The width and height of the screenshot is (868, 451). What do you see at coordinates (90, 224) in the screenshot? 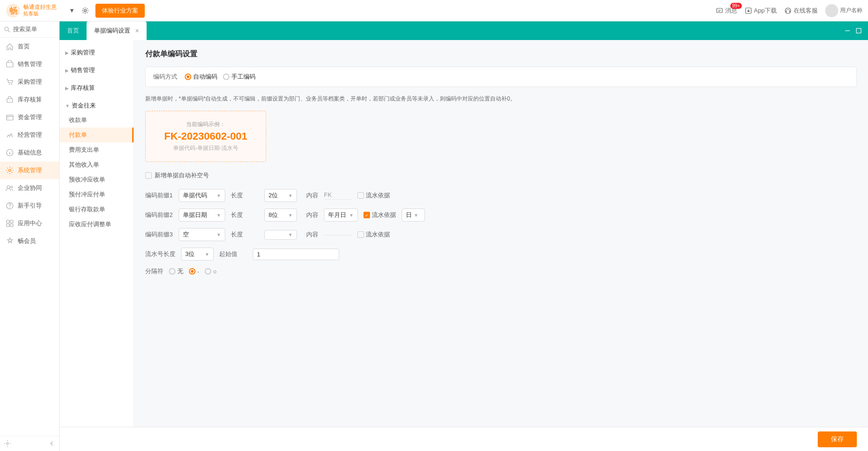
I see `submenu-item-adjust-label: 应收应付调整单` at bounding box center [90, 224].